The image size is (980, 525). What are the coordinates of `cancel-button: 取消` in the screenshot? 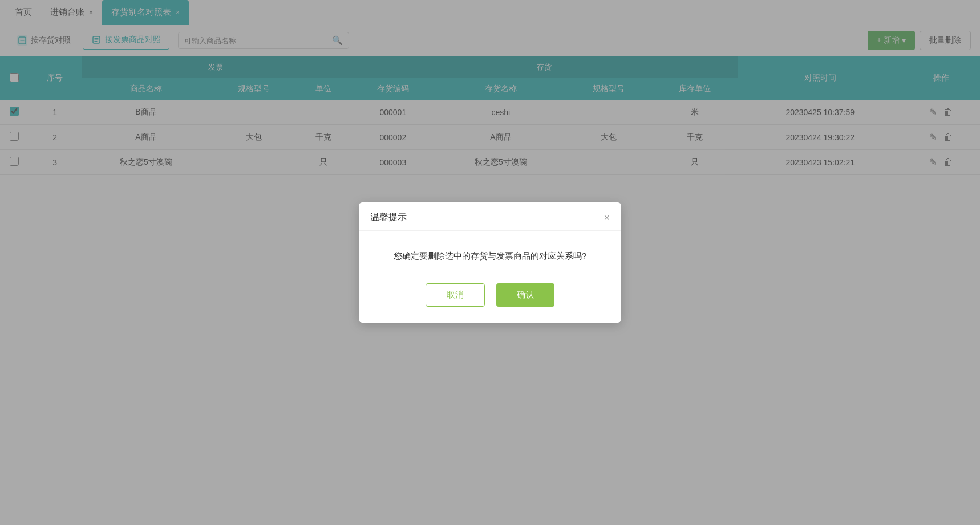 It's located at (455, 295).